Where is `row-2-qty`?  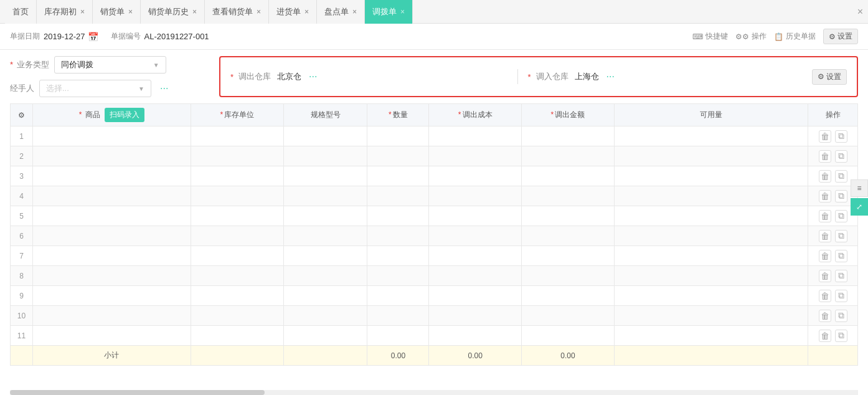
row-2-qty is located at coordinates (399, 156).